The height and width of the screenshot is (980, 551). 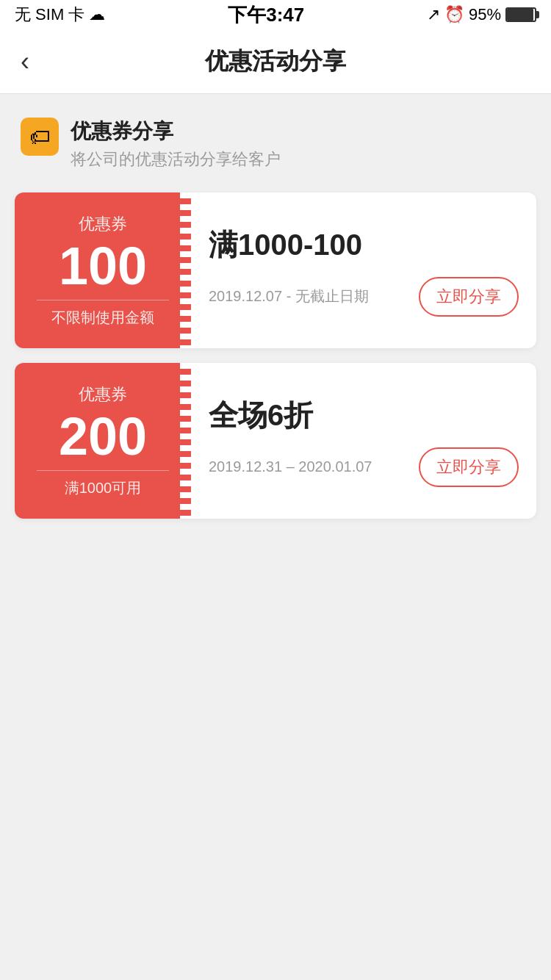 I want to click on coupon-label-1: 优惠券, so click(x=103, y=394).